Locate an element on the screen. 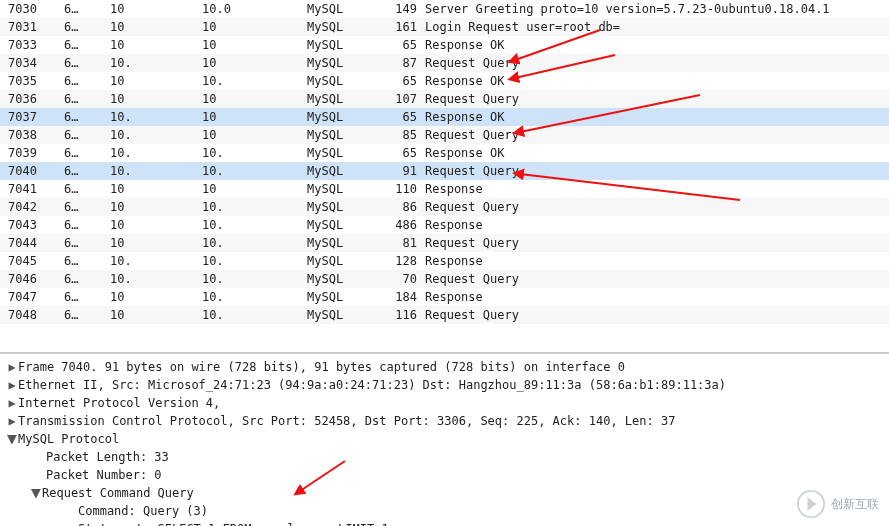 The width and height of the screenshot is (889, 526). packet-row: 70386…10.10MySQL85Request Query is located at coordinates (444, 135).